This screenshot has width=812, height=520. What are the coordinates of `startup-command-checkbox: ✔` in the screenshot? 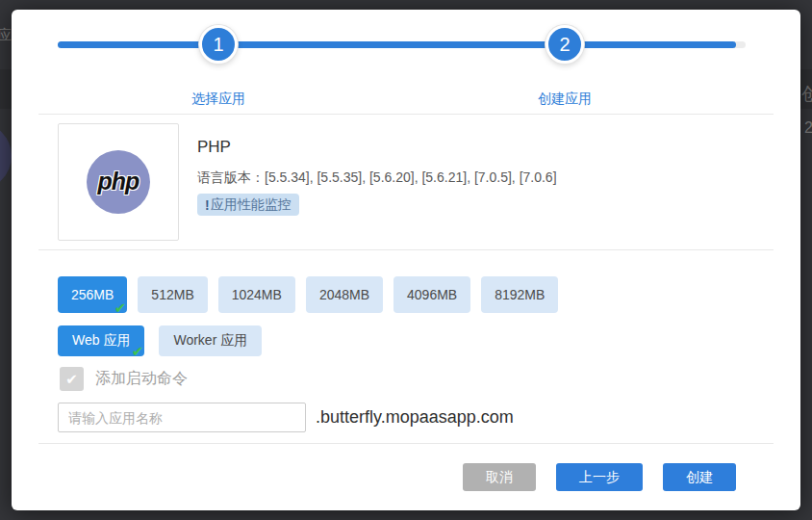 It's located at (71, 379).